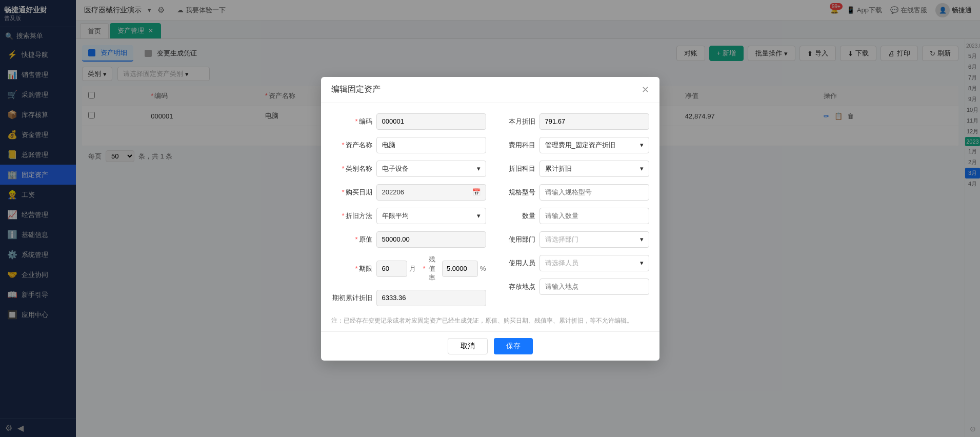 This screenshot has width=980, height=437. I want to click on field-spec: 规格型号, so click(572, 192).